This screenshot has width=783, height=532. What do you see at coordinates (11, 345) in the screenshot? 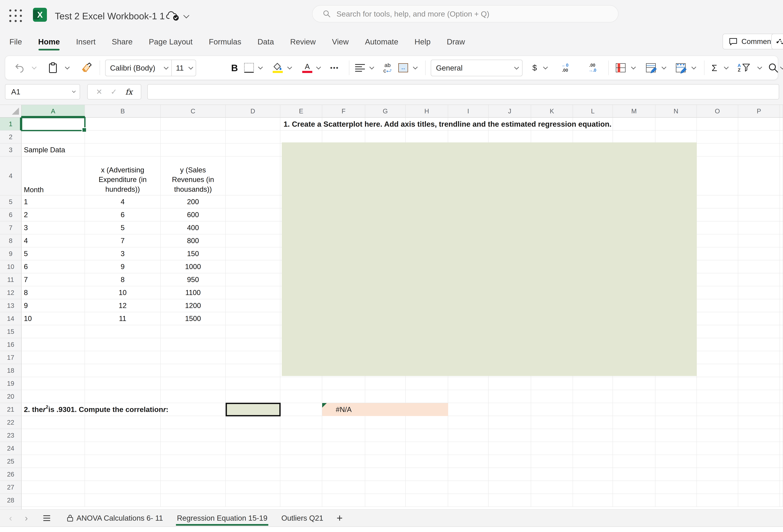
I see `row-header-16: 16` at bounding box center [11, 345].